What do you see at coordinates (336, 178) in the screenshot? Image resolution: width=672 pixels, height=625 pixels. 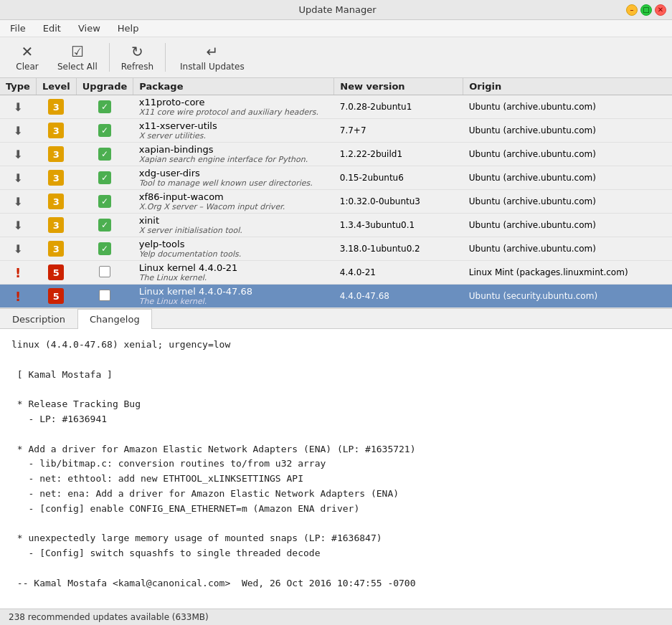 I see `table-row: ⬇3✓xdg-user-dirsTool to manage well know…` at bounding box center [336, 178].